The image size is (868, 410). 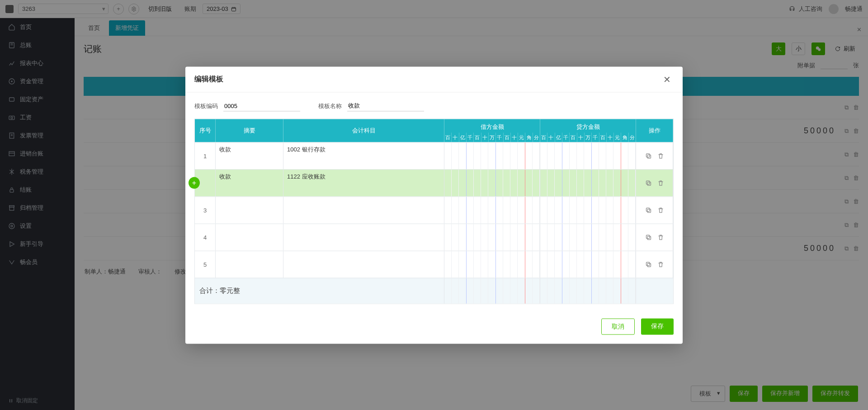 I want to click on modal-save-button: 保存, so click(x=657, y=326).